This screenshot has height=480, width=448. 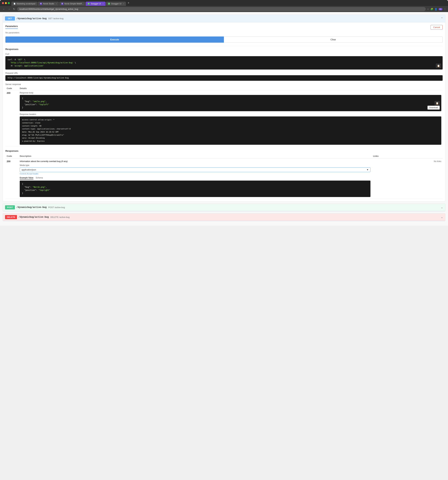 I want to click on bottom-description-header: Description, so click(x=195, y=156).